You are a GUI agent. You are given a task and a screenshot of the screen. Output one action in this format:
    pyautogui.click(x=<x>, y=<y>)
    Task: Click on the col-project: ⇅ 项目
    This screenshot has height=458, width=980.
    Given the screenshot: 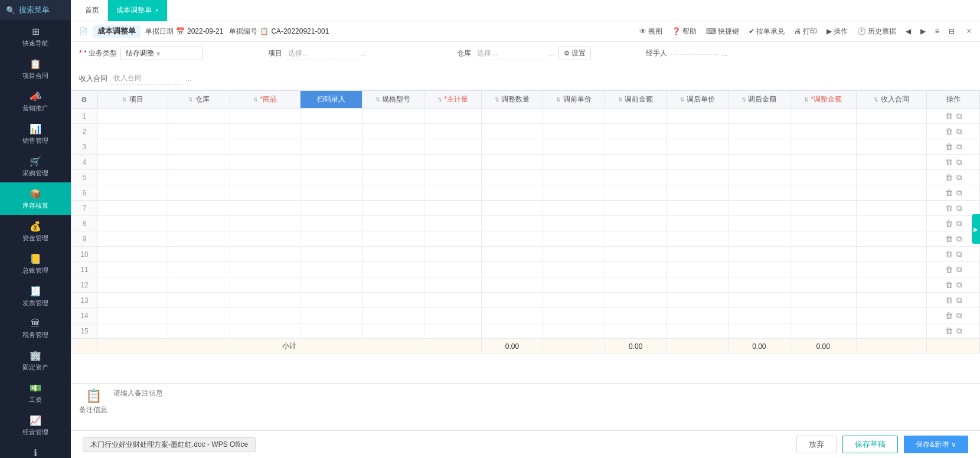 What is the action you would take?
    pyautogui.click(x=133, y=100)
    